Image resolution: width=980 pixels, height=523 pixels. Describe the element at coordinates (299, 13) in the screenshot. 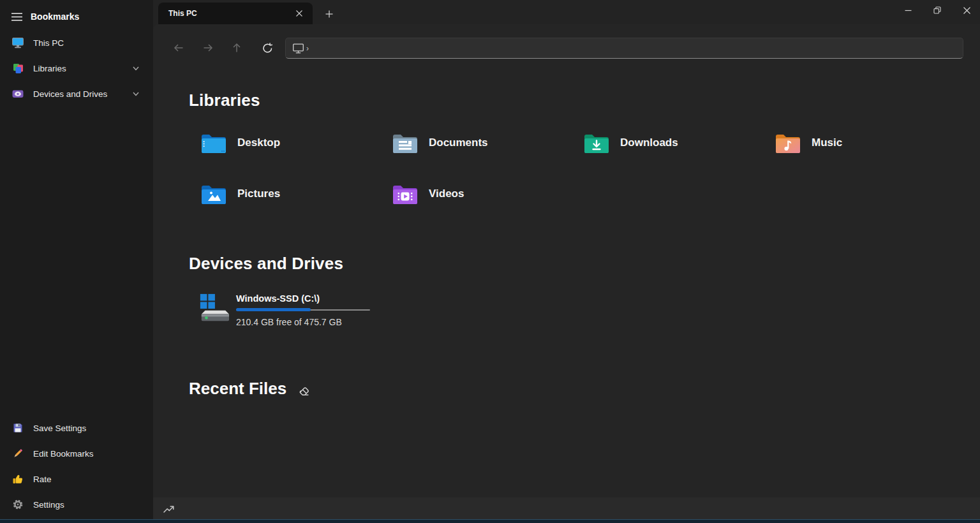

I see `tab-close-icon` at that location.